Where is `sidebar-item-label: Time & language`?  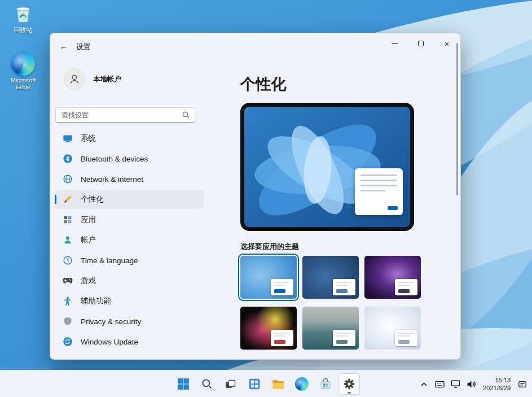 sidebar-item-label: Time & language is located at coordinates (109, 261).